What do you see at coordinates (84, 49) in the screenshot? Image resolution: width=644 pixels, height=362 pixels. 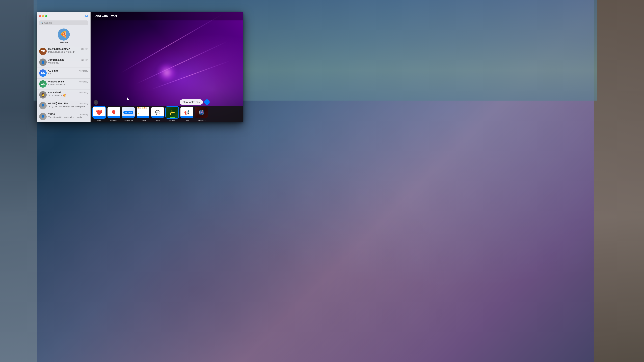 I see `conv-time: 6:26 PM` at bounding box center [84, 49].